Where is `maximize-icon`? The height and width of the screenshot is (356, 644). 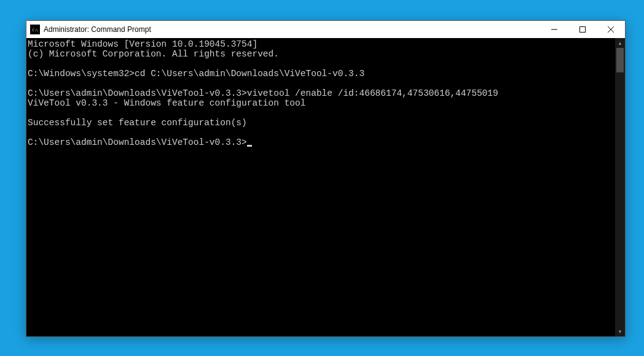
maximize-icon is located at coordinates (583, 29).